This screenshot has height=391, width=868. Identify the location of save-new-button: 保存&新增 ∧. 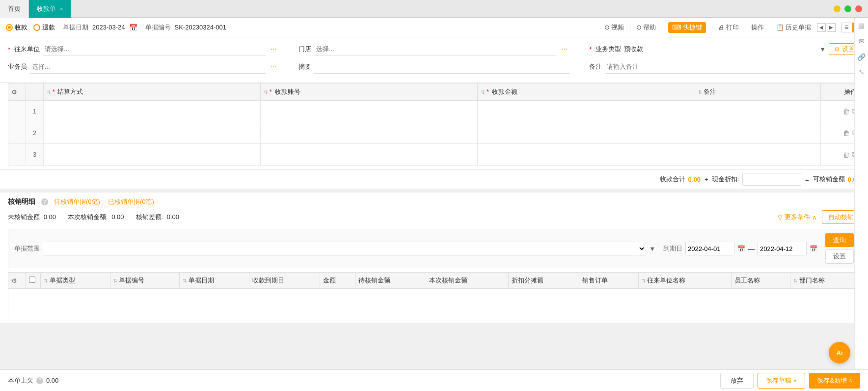
(835, 381).